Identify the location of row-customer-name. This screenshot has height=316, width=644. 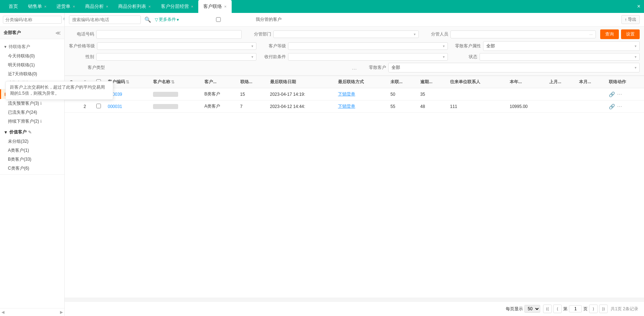
(176, 94).